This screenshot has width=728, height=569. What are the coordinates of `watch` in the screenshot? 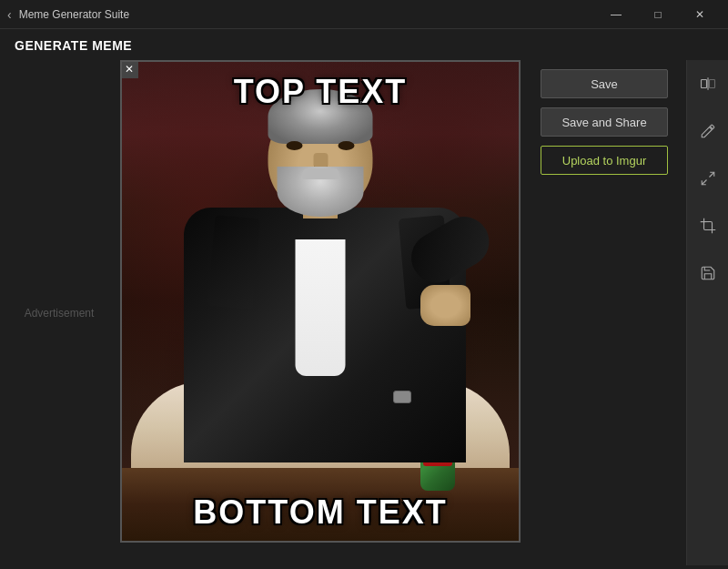 It's located at (402, 397).